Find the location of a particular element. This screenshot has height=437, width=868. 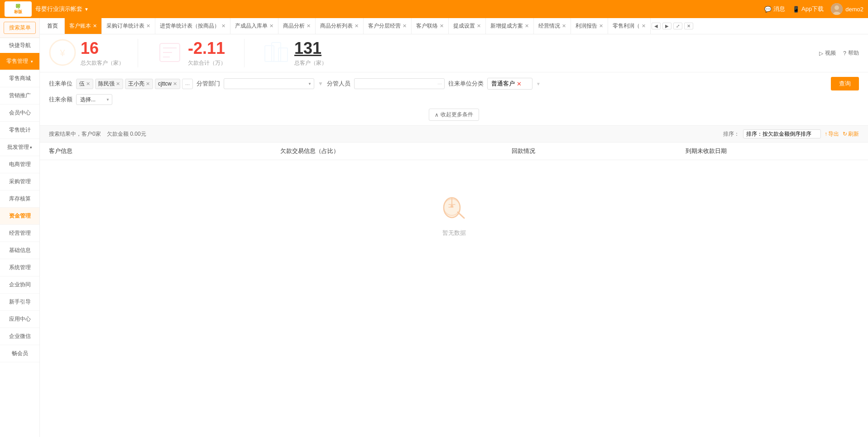

stats-bar: ¥ 16 总欠款客户（家） is located at coordinates (454, 53).